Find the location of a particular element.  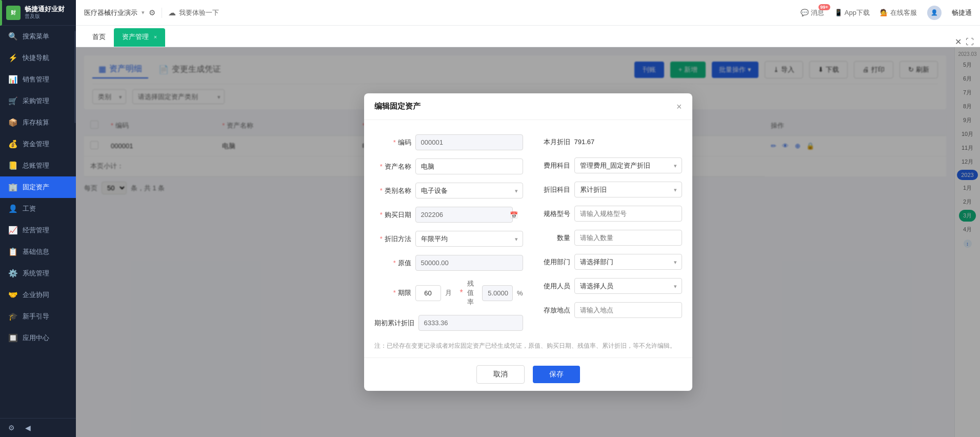

collapse-icon: ◀ is located at coordinates (28, 428).